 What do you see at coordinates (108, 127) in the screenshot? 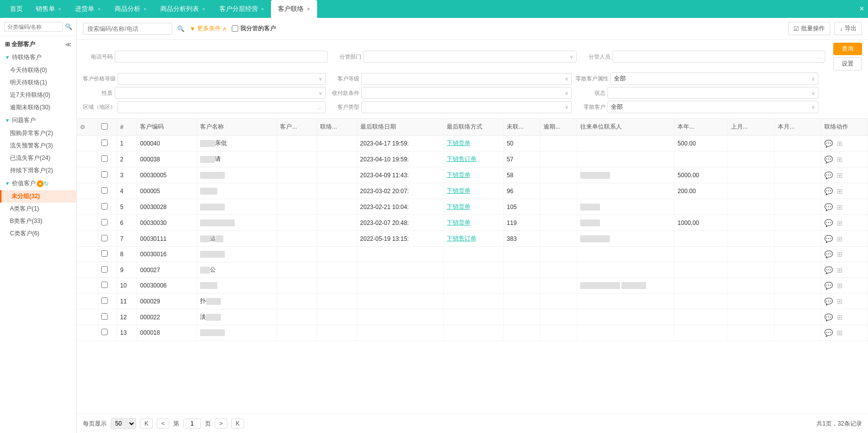
I see `checkbox-col-header` at bounding box center [108, 127].